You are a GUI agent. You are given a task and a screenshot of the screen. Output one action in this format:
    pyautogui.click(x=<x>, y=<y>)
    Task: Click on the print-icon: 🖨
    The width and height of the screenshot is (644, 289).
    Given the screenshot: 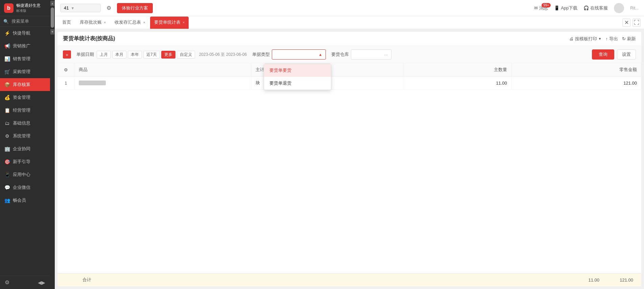 What is the action you would take?
    pyautogui.click(x=571, y=39)
    